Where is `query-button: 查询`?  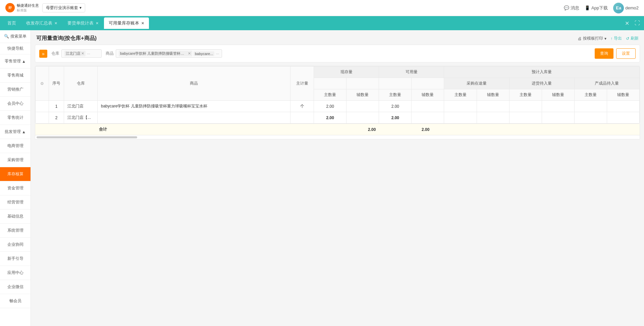
query-button: 查询 is located at coordinates (604, 54).